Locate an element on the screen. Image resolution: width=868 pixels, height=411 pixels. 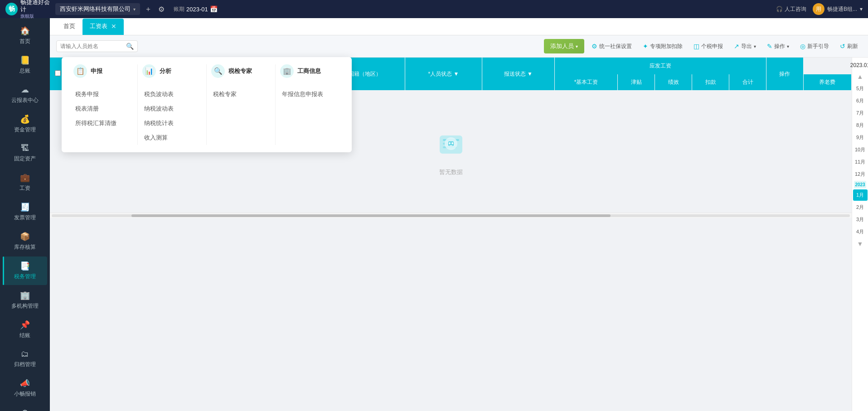
payroll-icon: 💼 is located at coordinates (25, 178).